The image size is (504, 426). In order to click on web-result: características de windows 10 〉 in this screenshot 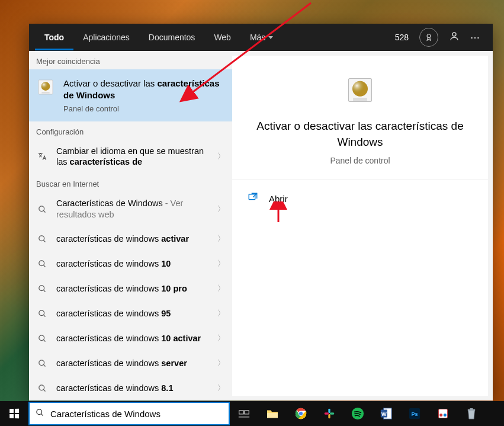, I will do `click(130, 264)`.